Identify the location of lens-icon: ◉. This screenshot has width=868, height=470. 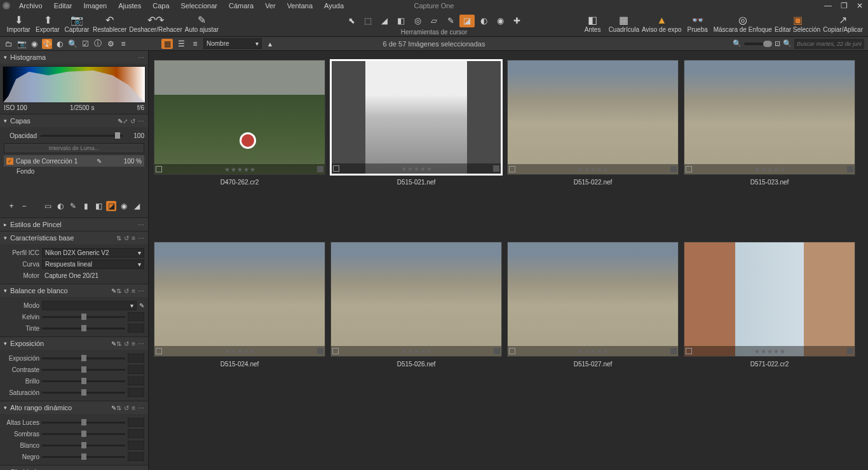
(34, 44).